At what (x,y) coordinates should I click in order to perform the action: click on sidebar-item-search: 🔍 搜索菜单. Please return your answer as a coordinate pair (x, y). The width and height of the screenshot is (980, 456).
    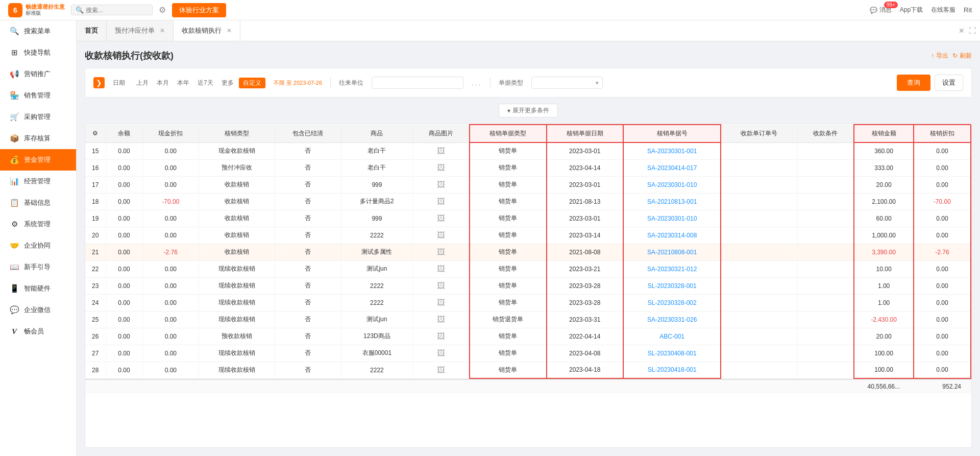
    Looking at the image, I should click on (38, 31).